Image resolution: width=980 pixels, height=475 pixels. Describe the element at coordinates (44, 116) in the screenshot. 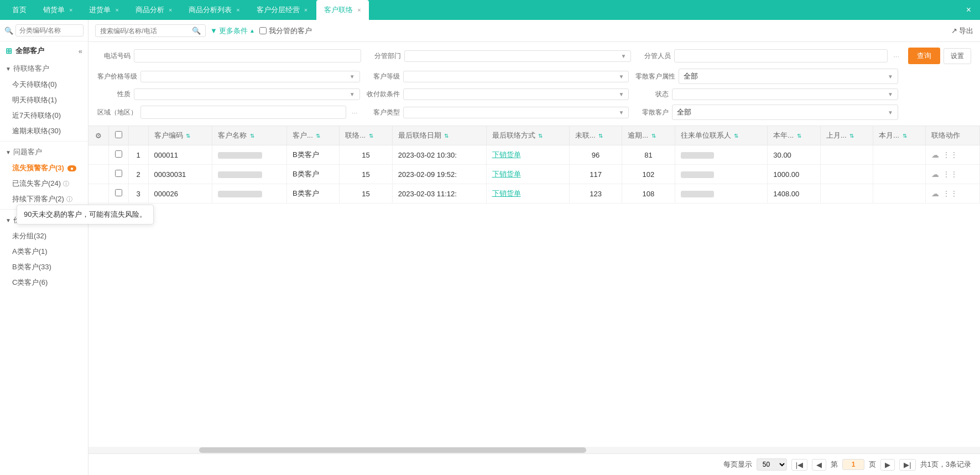

I see `sidebar-item-7days: 近7天待联络(0)` at that location.